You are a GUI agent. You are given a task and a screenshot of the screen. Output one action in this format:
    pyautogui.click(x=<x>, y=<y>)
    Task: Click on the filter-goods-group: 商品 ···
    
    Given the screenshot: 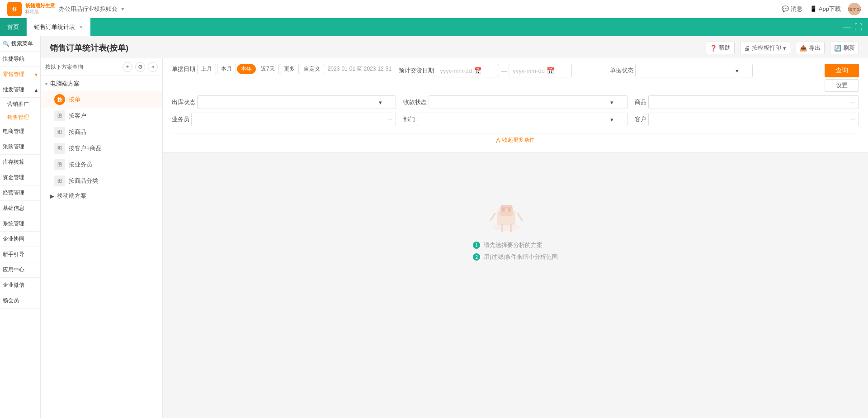 What is the action you would take?
    pyautogui.click(x=747, y=102)
    